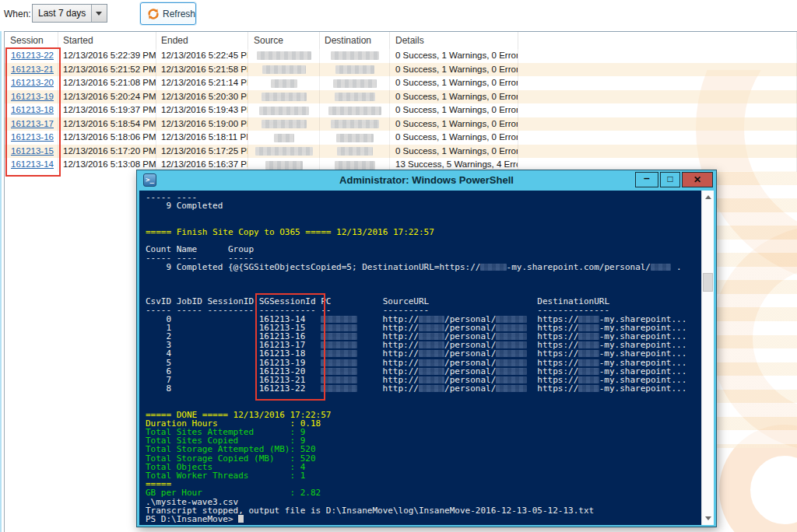  Describe the element at coordinates (153, 14) in the screenshot. I see `refresh-icon` at that location.